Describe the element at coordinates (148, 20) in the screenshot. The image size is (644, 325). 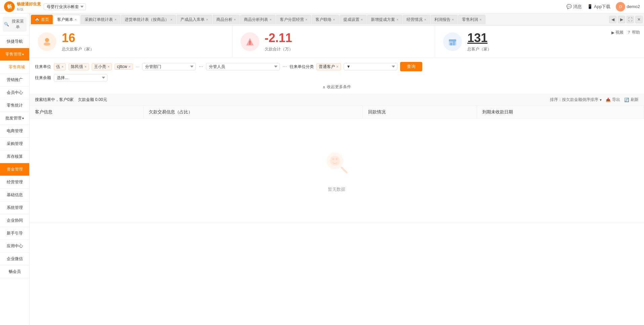
I see `tab-stock-stats: 进货单统计表（按商品） ×` at that location.